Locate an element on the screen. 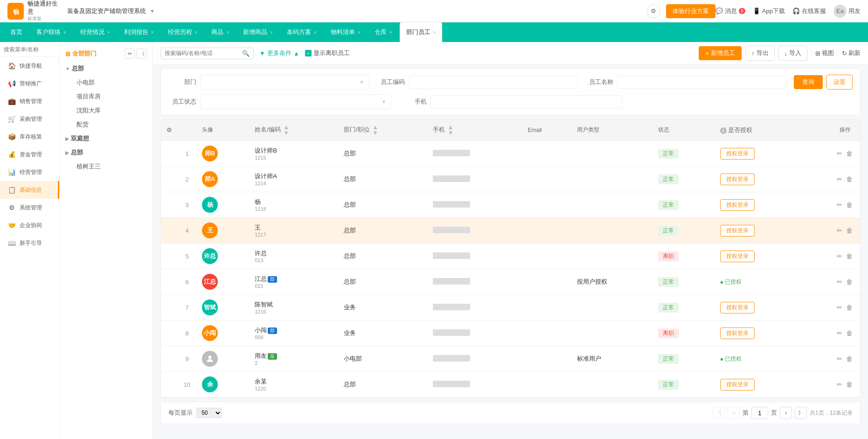 This screenshot has width=868, height=439. message-button: 💬 消息 6 is located at coordinates (730, 11).